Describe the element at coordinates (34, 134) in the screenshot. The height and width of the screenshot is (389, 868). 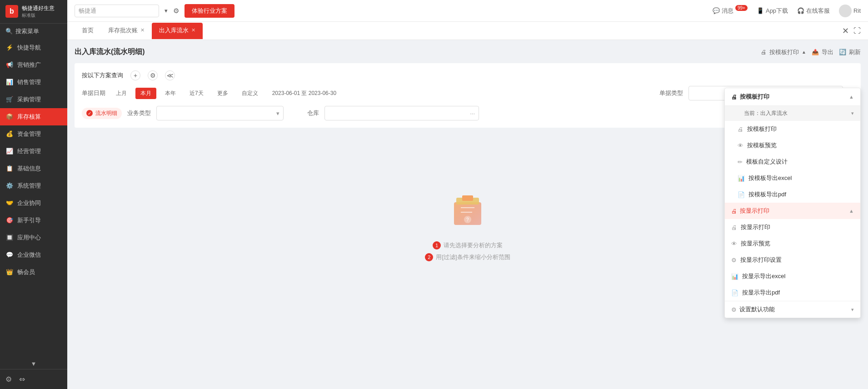
I see `sidebar-item-finance: 💰 资金管理` at that location.